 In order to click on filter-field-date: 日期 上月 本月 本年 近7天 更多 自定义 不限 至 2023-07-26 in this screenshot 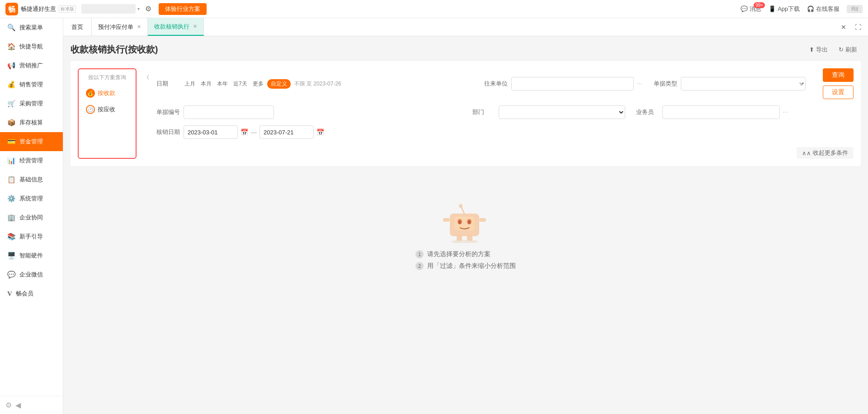, I will do `click(315, 84)`.